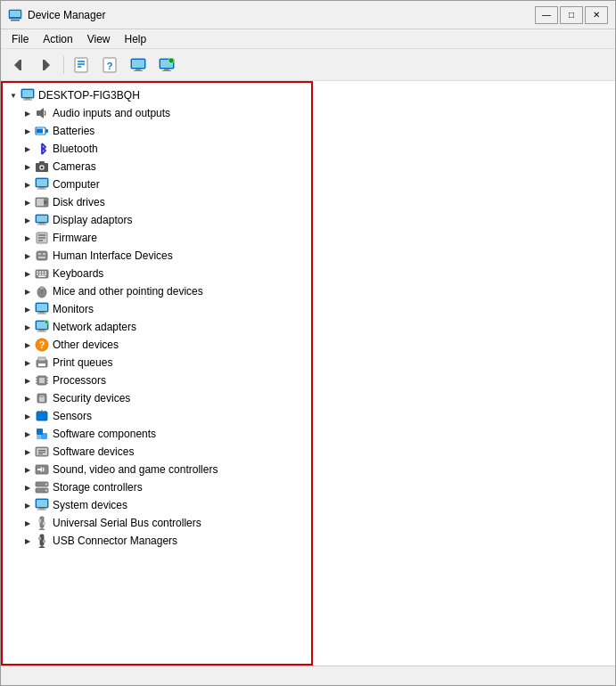 The image size is (616, 686). Describe the element at coordinates (28, 202) in the screenshot. I see `expand-icon-diskdrives: ▶` at that location.